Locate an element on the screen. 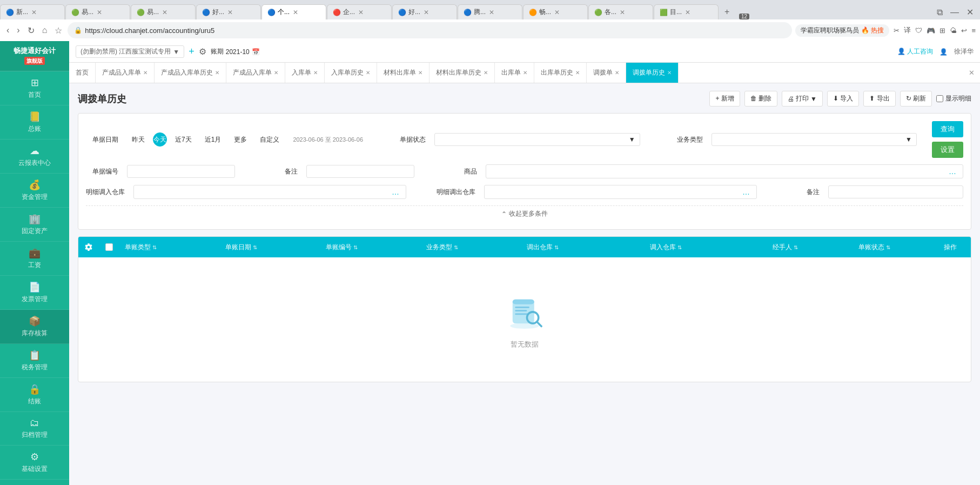  detail-in-ellipsis-btn: … is located at coordinates (395, 192).